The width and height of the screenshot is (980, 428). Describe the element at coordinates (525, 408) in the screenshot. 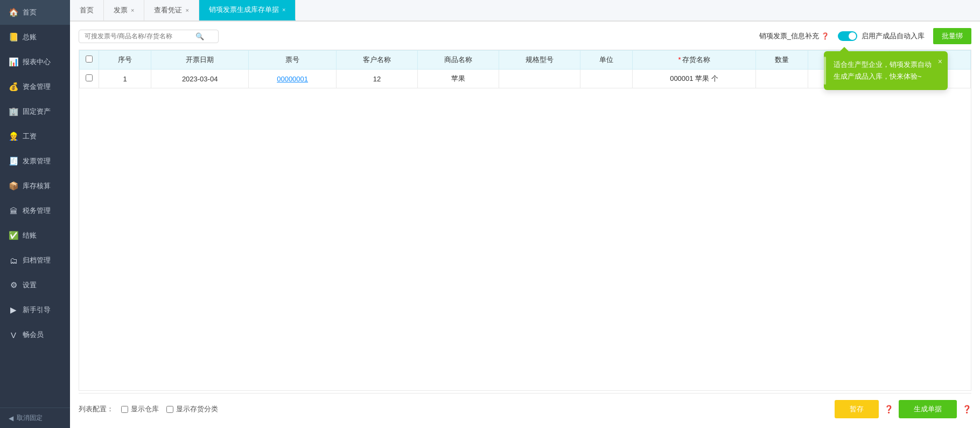

I see `bottom-bar: 列表配置： 显示仓库 显示存货分类 暂存 ❓ 生成单据 ❓` at that location.